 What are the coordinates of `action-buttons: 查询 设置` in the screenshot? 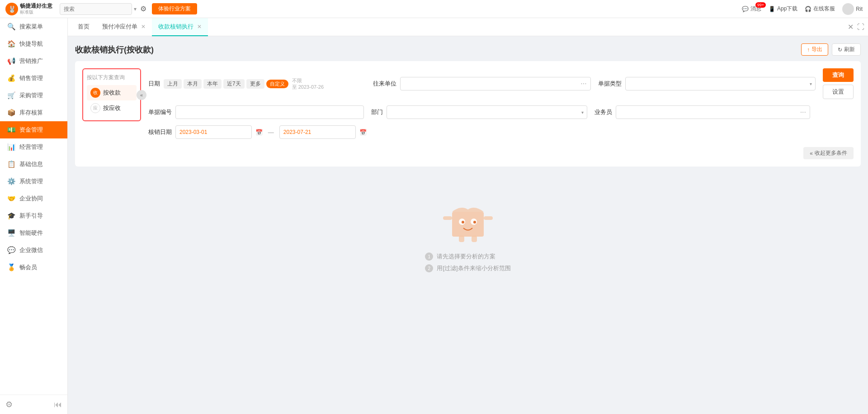 It's located at (838, 84).